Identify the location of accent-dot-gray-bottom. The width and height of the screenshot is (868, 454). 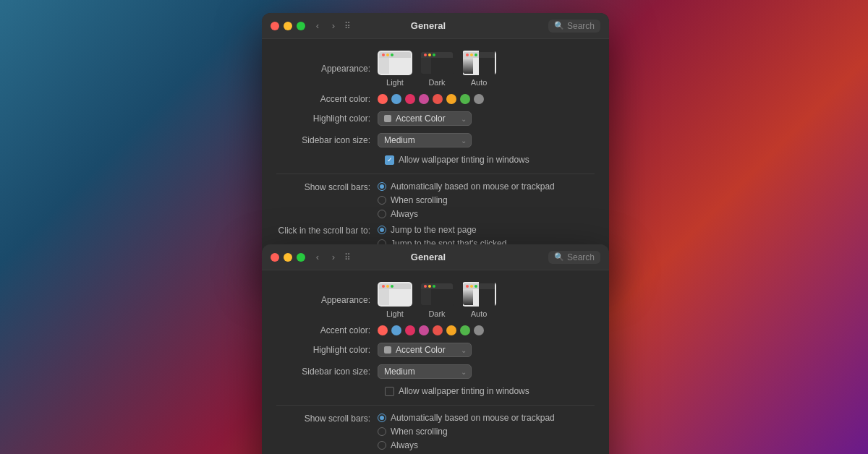
(479, 330).